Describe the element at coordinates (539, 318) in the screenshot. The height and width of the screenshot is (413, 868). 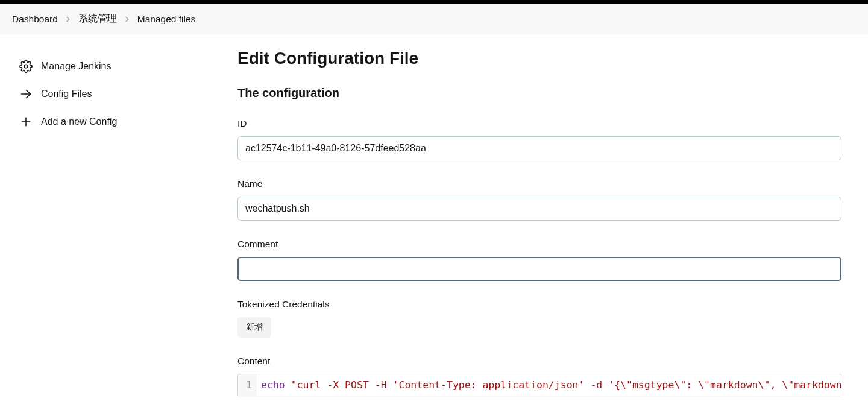
I see `field-group-tokenized-credentials: Tokenized Credentials 新增` at that location.